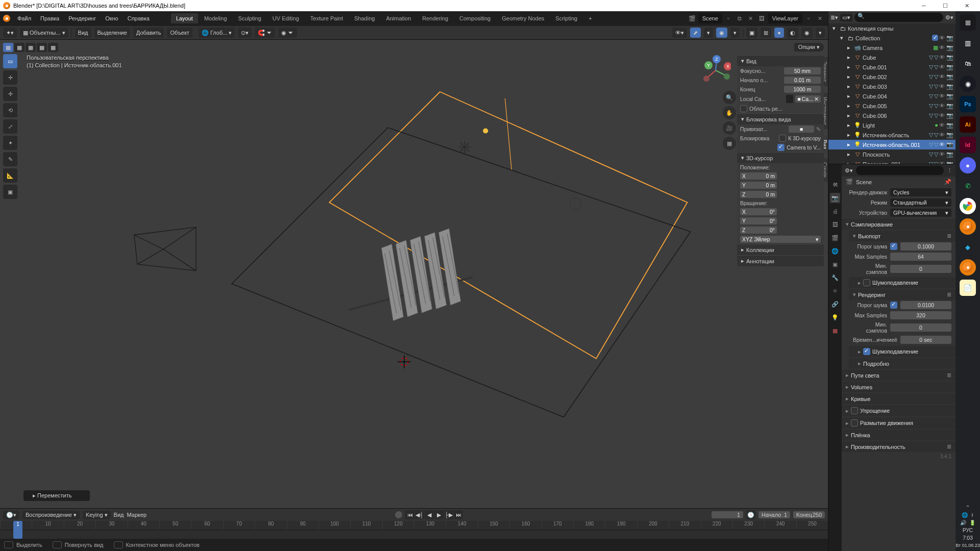  I want to click on time-limit-field: 0 sec, so click(926, 340).